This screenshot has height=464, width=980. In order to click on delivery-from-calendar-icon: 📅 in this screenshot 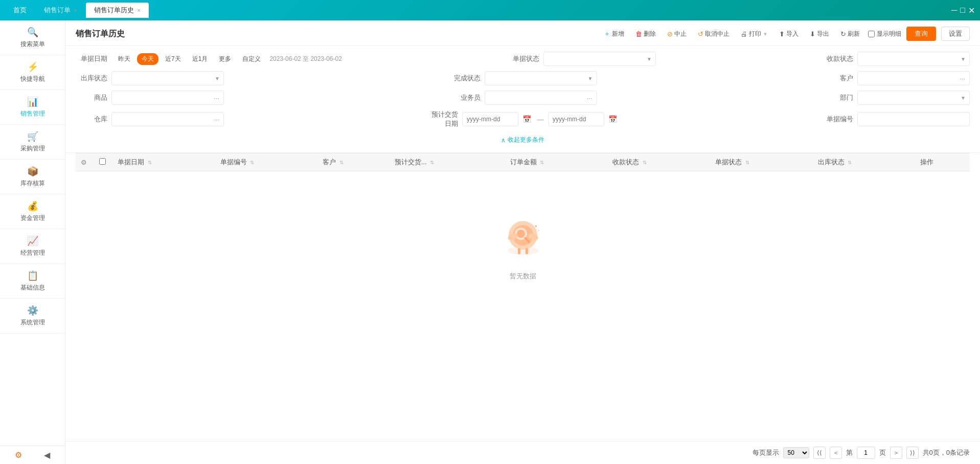, I will do `click(527, 119)`.